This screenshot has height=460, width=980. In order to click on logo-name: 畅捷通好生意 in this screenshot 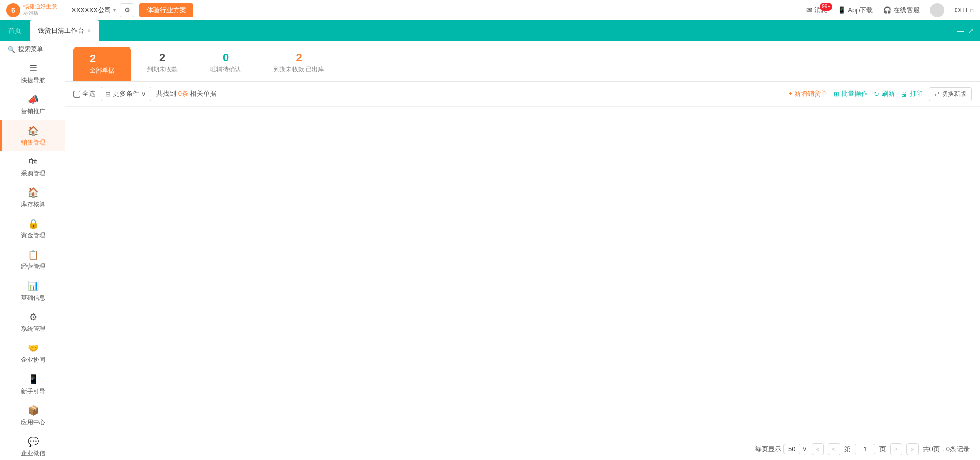, I will do `click(40, 6)`.